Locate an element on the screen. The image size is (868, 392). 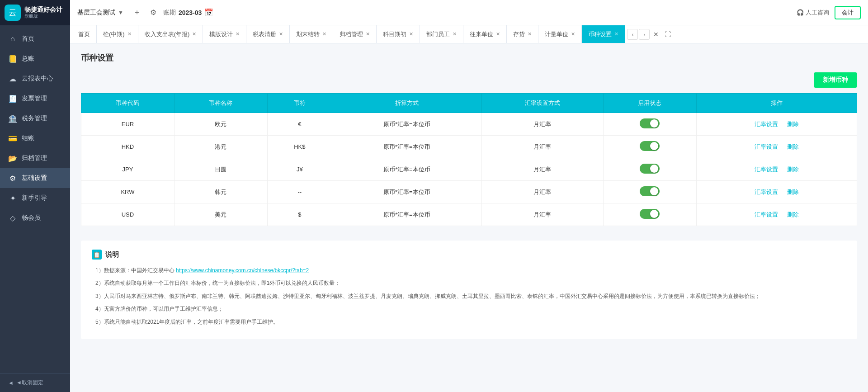
tab-tax-close: ✕ is located at coordinates (281, 34).